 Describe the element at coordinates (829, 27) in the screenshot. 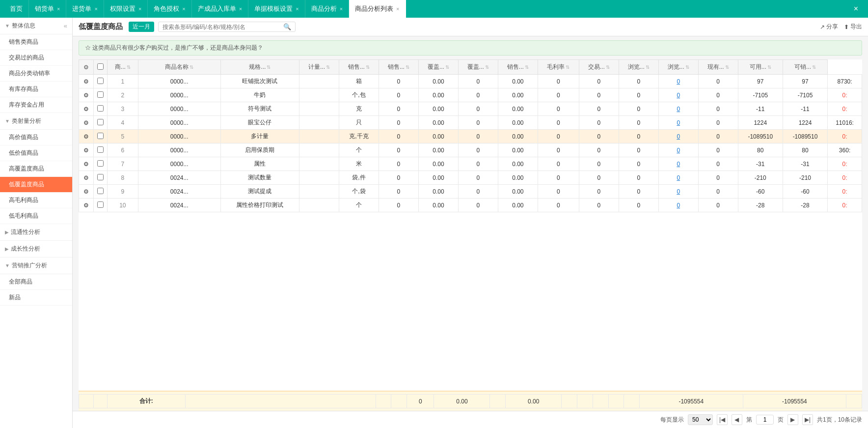

I see `share-button: ↗ 分享` at that location.